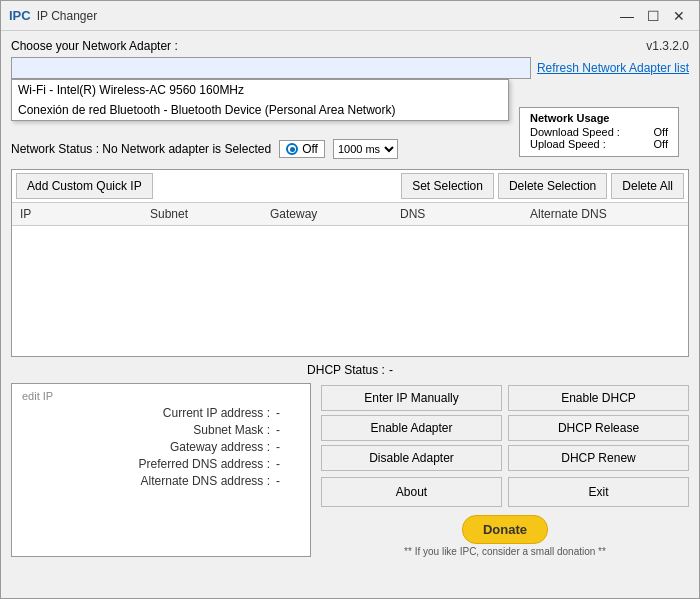  What do you see at coordinates (84, 186) in the screenshot?
I see `add-custom-quick-ip-button: Add Custom Quick IP` at bounding box center [84, 186].